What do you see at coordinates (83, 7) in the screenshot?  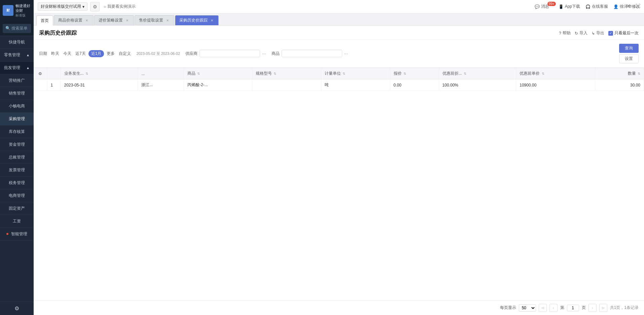 I see `selector-chevron-icon: ▾` at bounding box center [83, 7].